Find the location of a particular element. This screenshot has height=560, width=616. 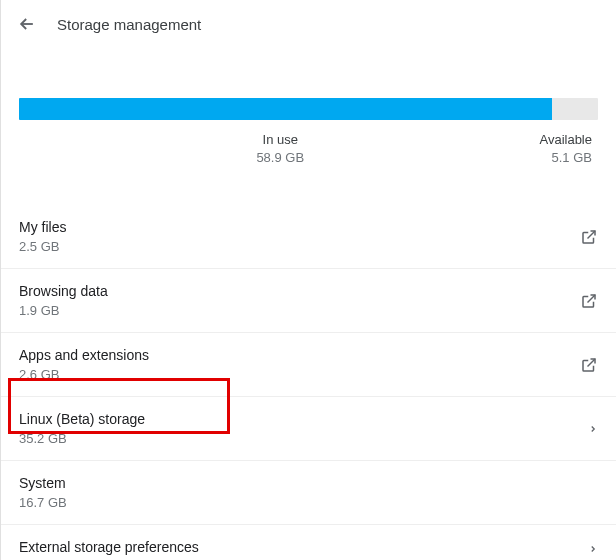

item-title: My files is located at coordinates (300, 227).